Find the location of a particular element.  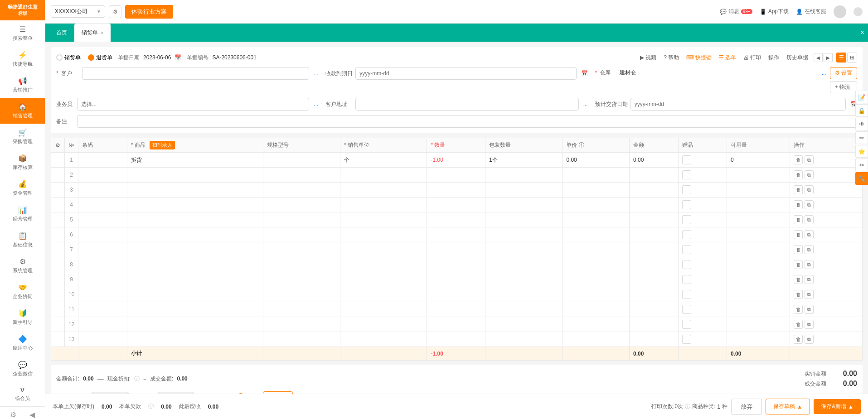

message-button: 💬 消息 99+ is located at coordinates (736, 12).